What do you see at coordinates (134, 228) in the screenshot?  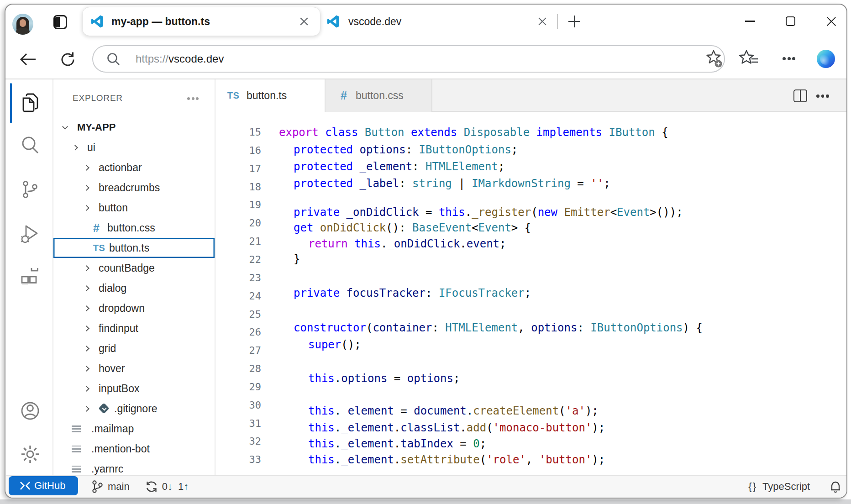 I see `tree-item-button.css: #button.css` at bounding box center [134, 228].